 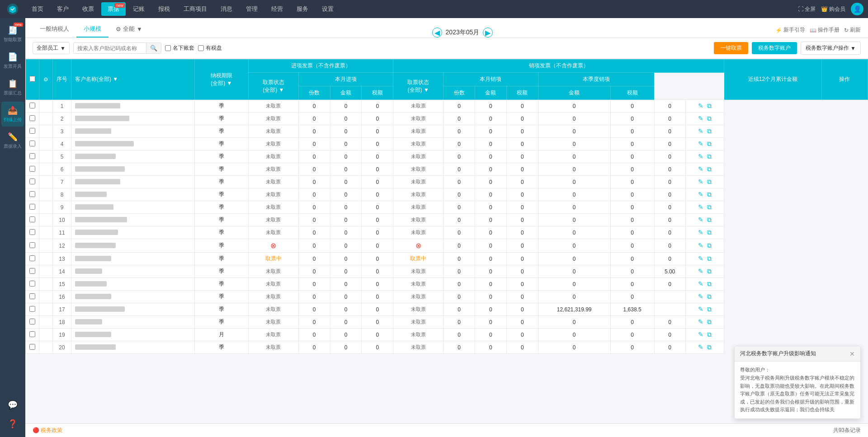 What do you see at coordinates (774, 48) in the screenshot?
I see `tax-digital-btn: 税务数字账户` at bounding box center [774, 48].